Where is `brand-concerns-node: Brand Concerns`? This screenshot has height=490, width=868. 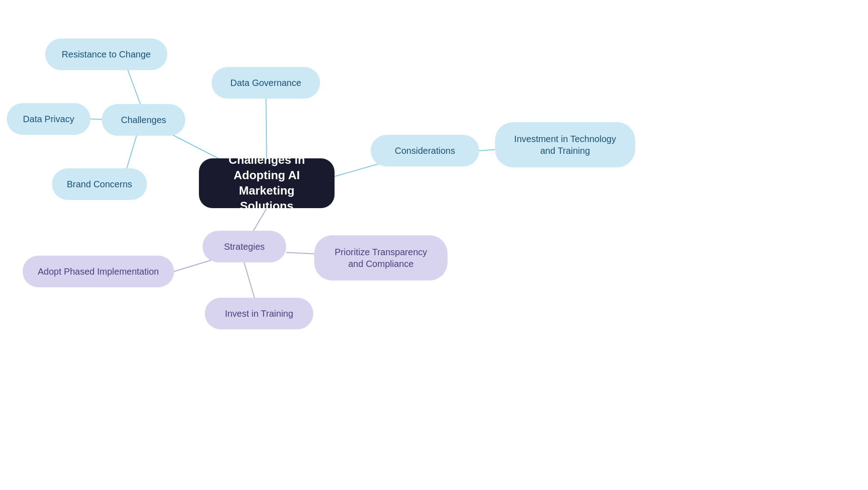
brand-concerns-node: Brand Concerns is located at coordinates (99, 184).